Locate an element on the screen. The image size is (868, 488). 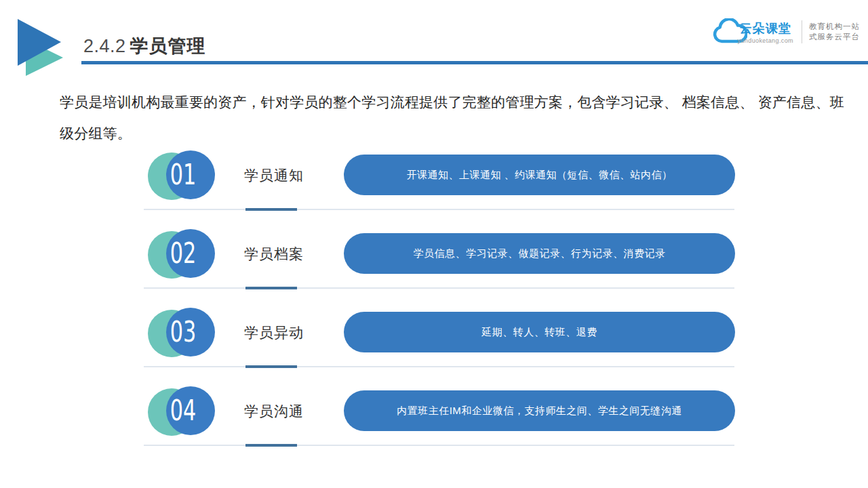
brand-tagline-line2: 式服务云平台 is located at coordinates (834, 37).